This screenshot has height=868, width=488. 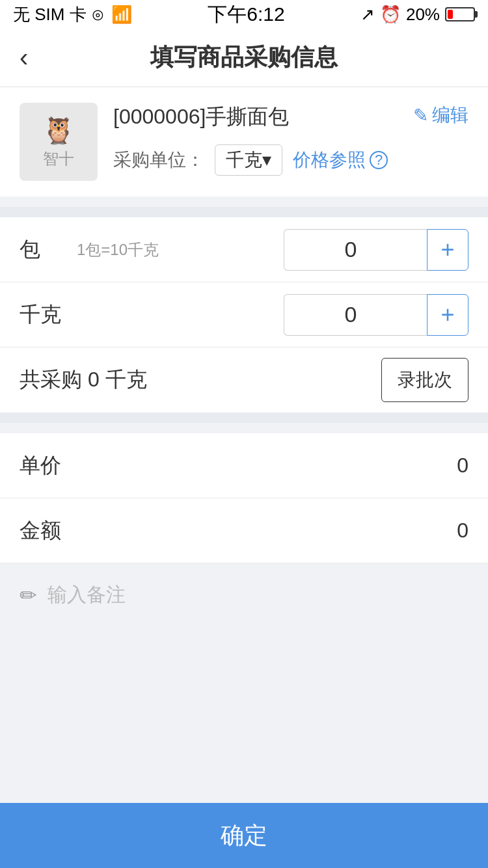 I want to click on wifi-icon: 📶, so click(x=122, y=14).